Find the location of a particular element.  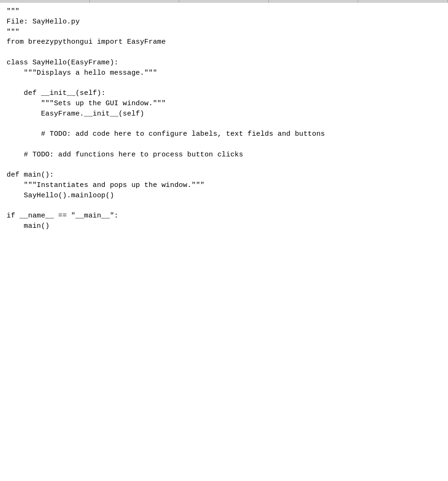

code-line: """Sets up the GUI window.""" is located at coordinates (224, 104).